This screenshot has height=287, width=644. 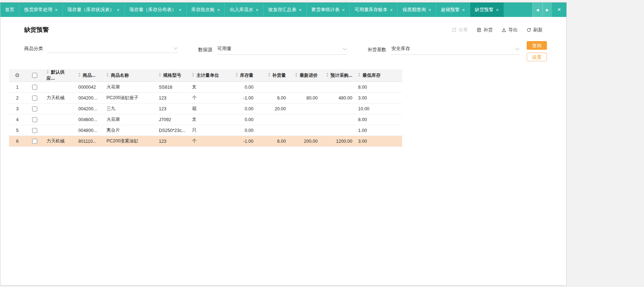 What do you see at coordinates (454, 30) in the screenshot?
I see `share-icon` at bounding box center [454, 30].